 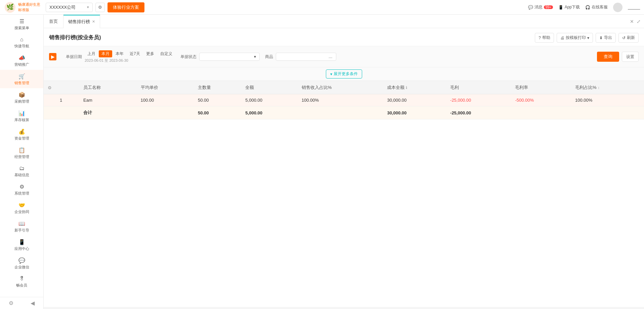 I want to click on table-row: 1 Eam 100.00 50.00 5,000.00 100.00% 30,0…, so click(x=344, y=100).